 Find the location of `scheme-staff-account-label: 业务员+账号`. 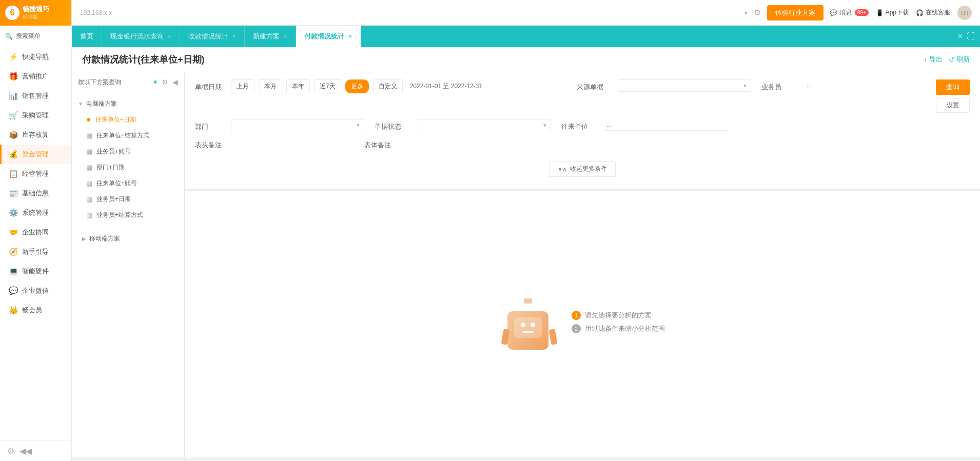

scheme-staff-account-label: 业务员+账号 is located at coordinates (114, 152).